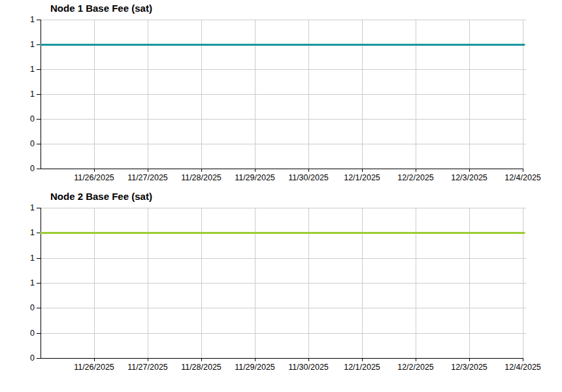  What do you see at coordinates (282, 44) in the screenshot?
I see `series-line-node-1-base-fee-sat-` at bounding box center [282, 44].